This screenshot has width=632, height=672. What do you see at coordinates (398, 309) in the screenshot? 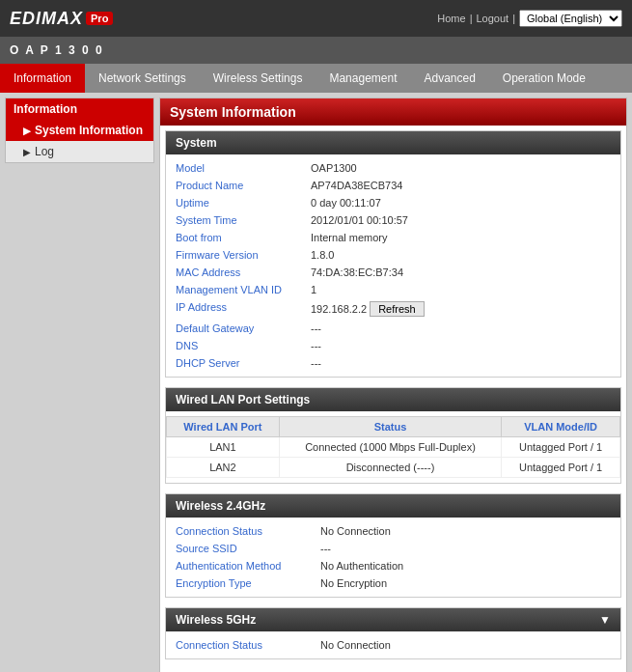
I see `refresh-button: Refresh` at bounding box center [398, 309].